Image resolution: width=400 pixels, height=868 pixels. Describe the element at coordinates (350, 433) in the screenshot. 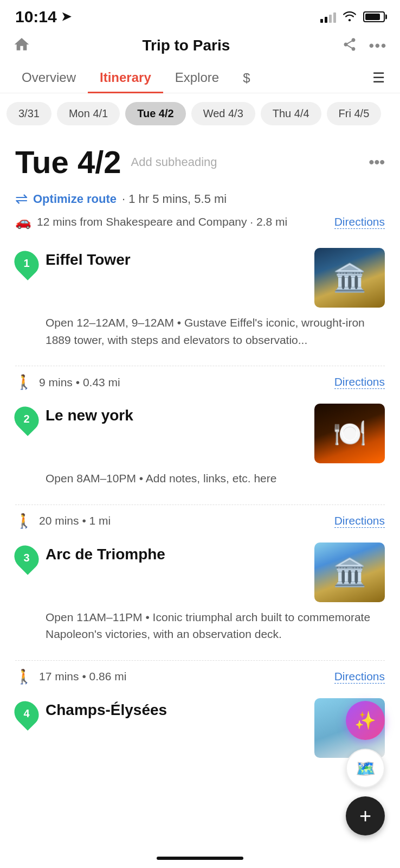

I see `place-thumbnail-lenewyork` at that location.